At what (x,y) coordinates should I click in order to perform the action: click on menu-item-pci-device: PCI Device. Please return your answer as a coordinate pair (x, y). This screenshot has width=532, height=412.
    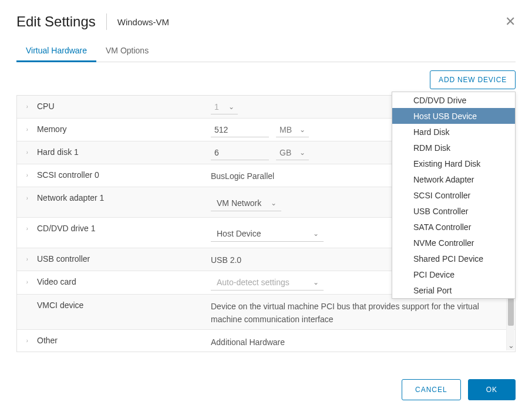
    Looking at the image, I should click on (453, 275).